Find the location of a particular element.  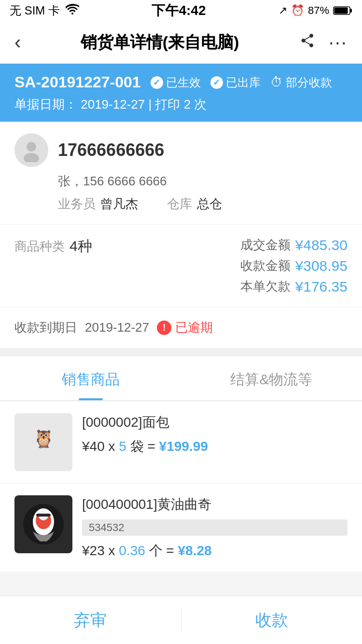

product-item: [000400001]黄油曲奇 534532 ¥23 x 0.36 个 = ¥8… is located at coordinates (181, 528).